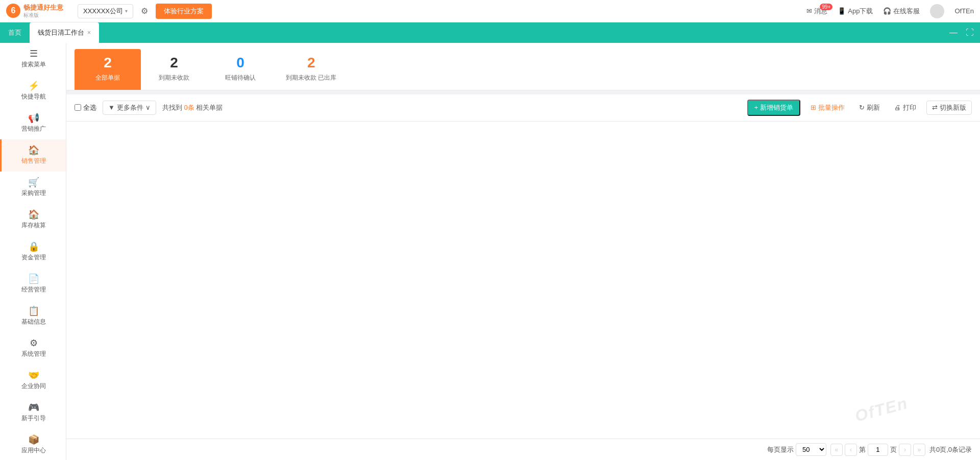 This screenshot has width=980, height=460. Describe the element at coordinates (890, 11) in the screenshot. I see `header-right: ✉ 消息 99+ 📱 App下载 🎧 在线客服 OfTEn` at that location.